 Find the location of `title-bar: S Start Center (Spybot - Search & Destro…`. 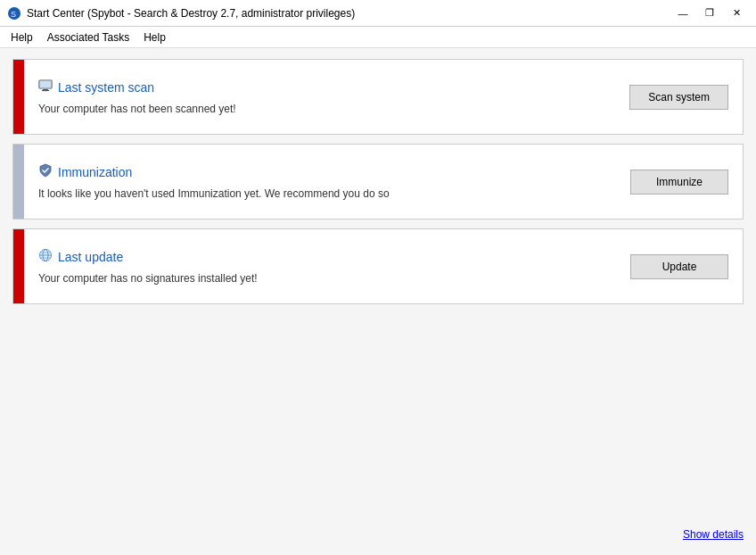

title-bar: S Start Center (Spybot - Search & Destro… is located at coordinates (378, 13).